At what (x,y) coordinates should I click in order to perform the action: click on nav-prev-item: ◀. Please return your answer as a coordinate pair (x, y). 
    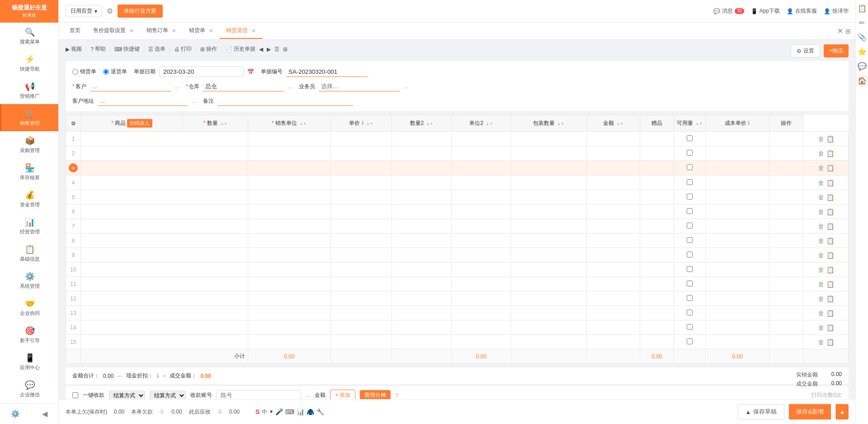
    Looking at the image, I should click on (261, 49).